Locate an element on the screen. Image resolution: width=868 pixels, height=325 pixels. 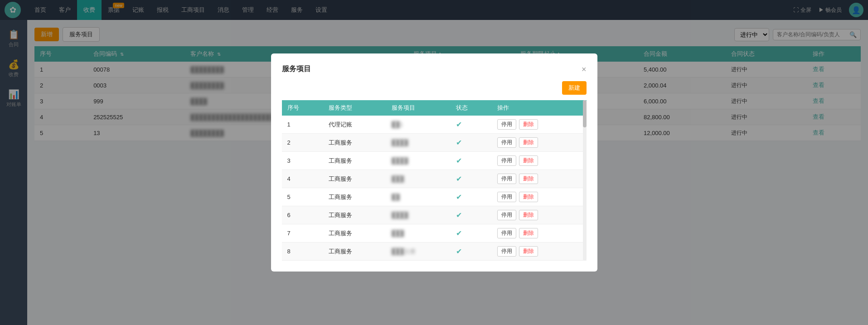
modal-cell-seq: 1 is located at coordinates (303, 125).